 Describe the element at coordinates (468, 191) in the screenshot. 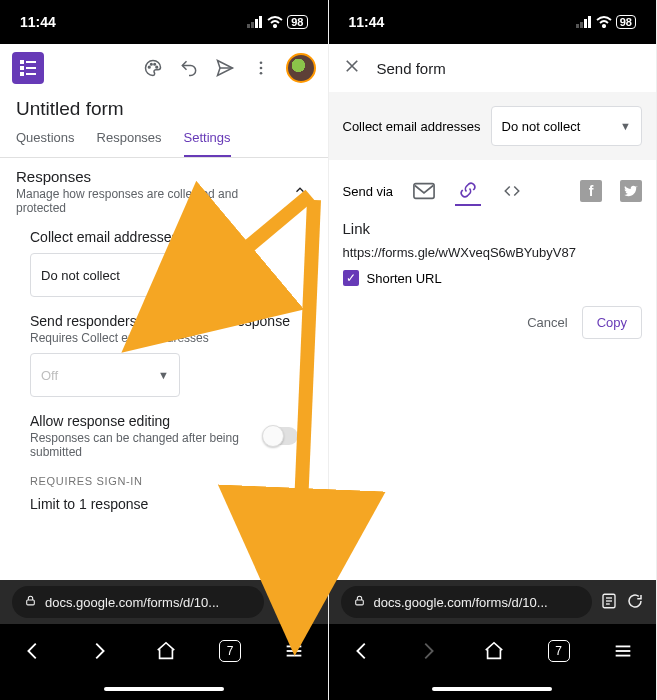

I see `link-icon` at that location.